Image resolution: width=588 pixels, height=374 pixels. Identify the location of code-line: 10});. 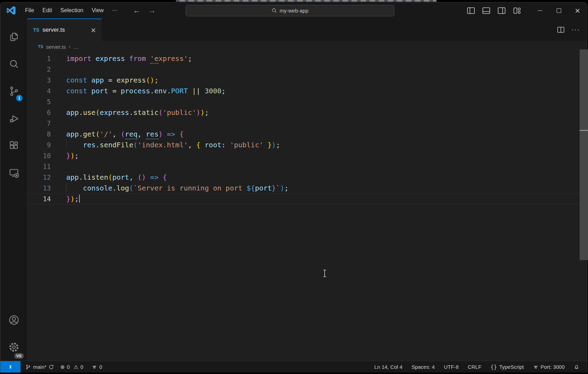
(307, 156).